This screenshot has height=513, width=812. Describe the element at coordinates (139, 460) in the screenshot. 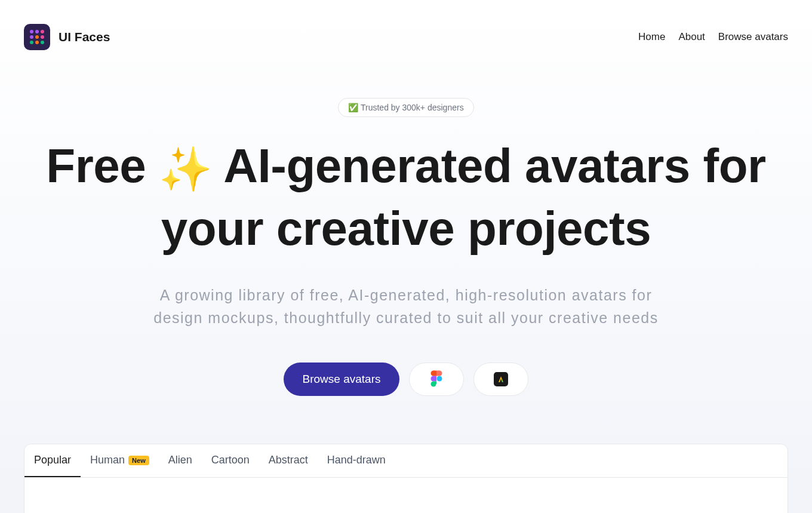

I see `new-badge: New` at that location.